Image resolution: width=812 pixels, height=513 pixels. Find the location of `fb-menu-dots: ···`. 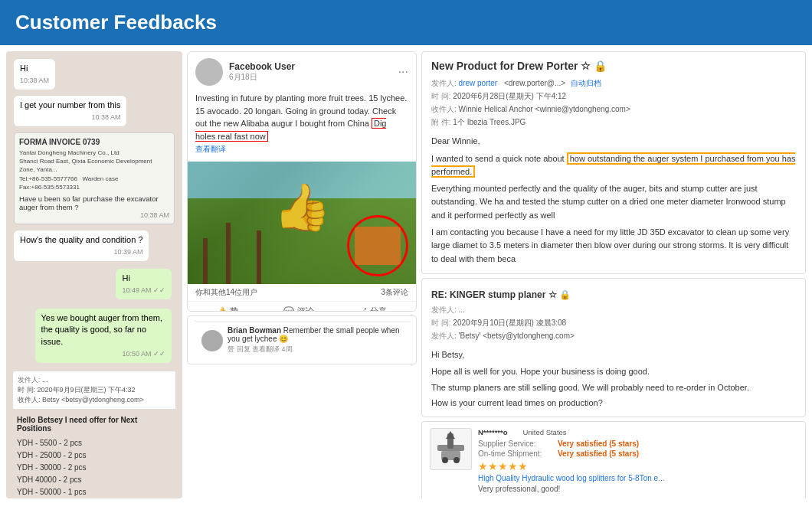

fb-menu-dots: ··· is located at coordinates (403, 72).